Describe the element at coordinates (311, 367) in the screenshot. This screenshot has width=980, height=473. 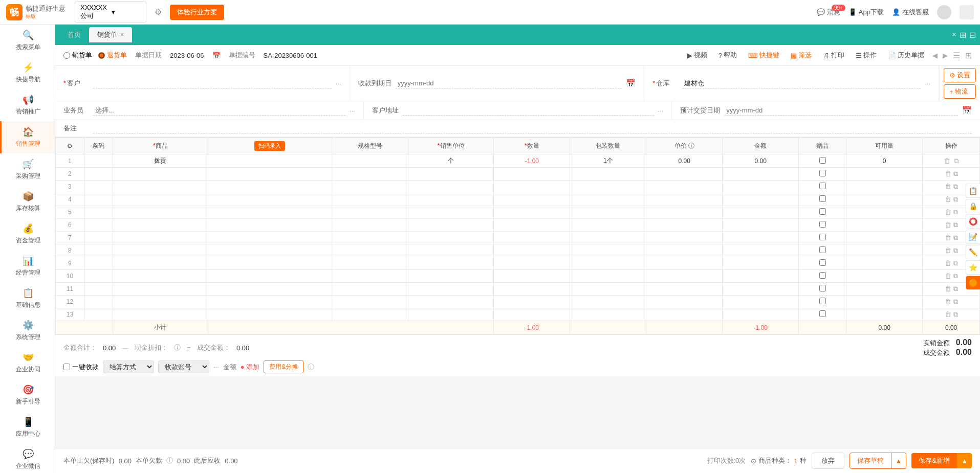
I see `fee-help-icon: ⓘ` at that location.